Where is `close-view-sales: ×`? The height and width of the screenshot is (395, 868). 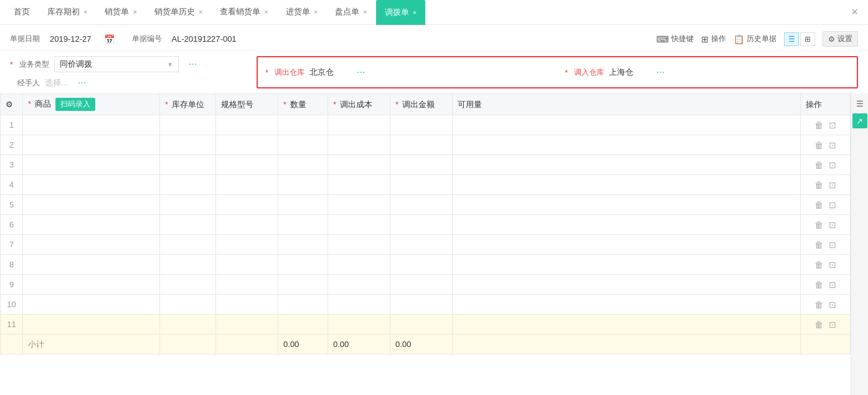
close-view-sales: × is located at coordinates (266, 12).